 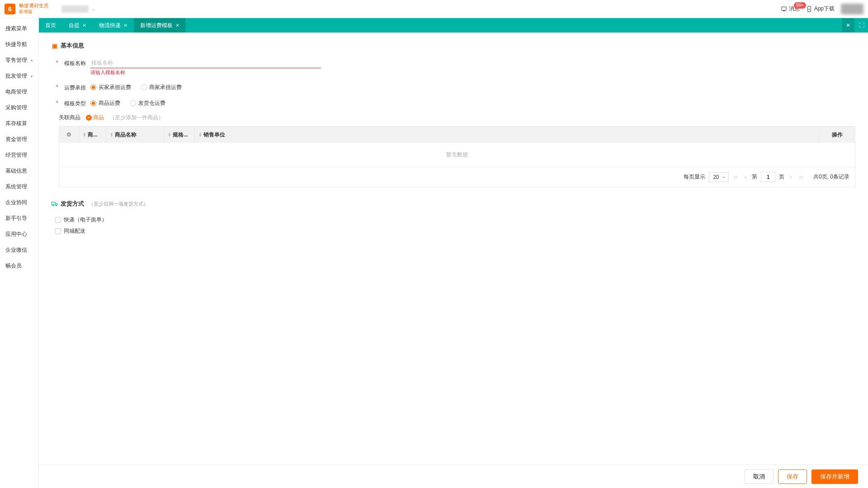 What do you see at coordinates (791, 177) in the screenshot?
I see `pager-next: >` at bounding box center [791, 177].